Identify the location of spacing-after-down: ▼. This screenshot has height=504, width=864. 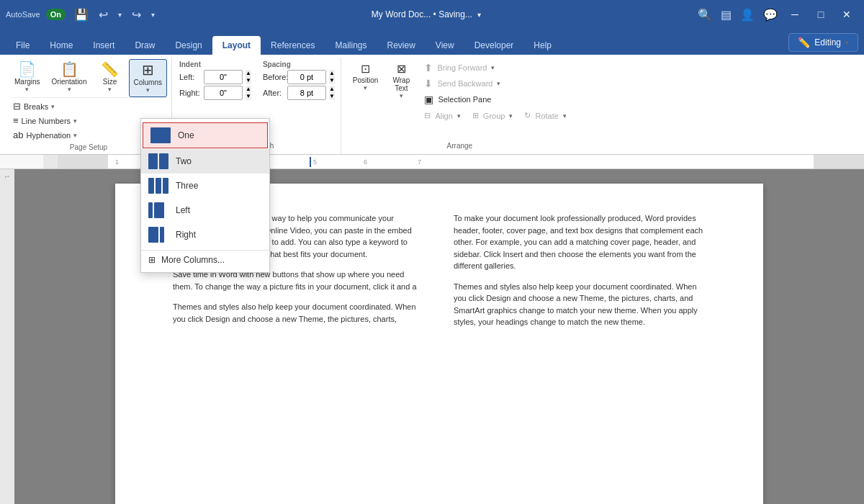
(332, 96).